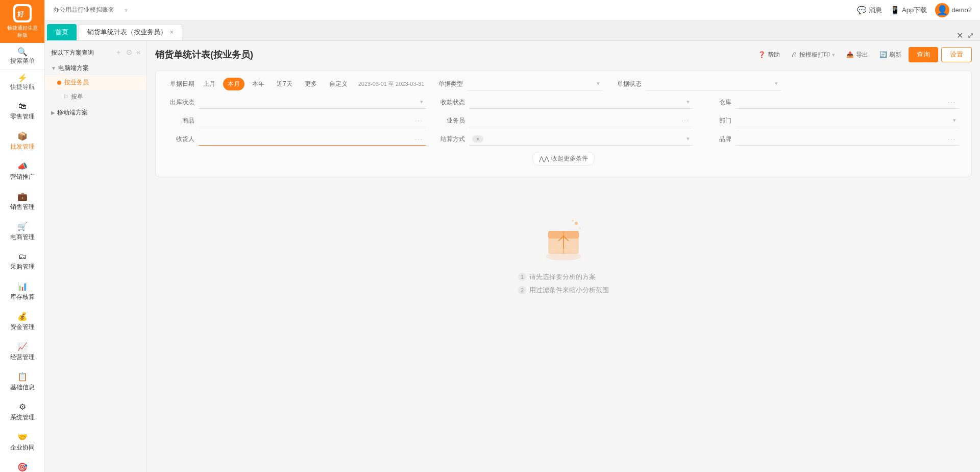 This screenshot has height=472, width=980. What do you see at coordinates (127, 32) in the screenshot?
I see `tab-sales-stats-label: 销货单统计表（按业务员）` at bounding box center [127, 32].